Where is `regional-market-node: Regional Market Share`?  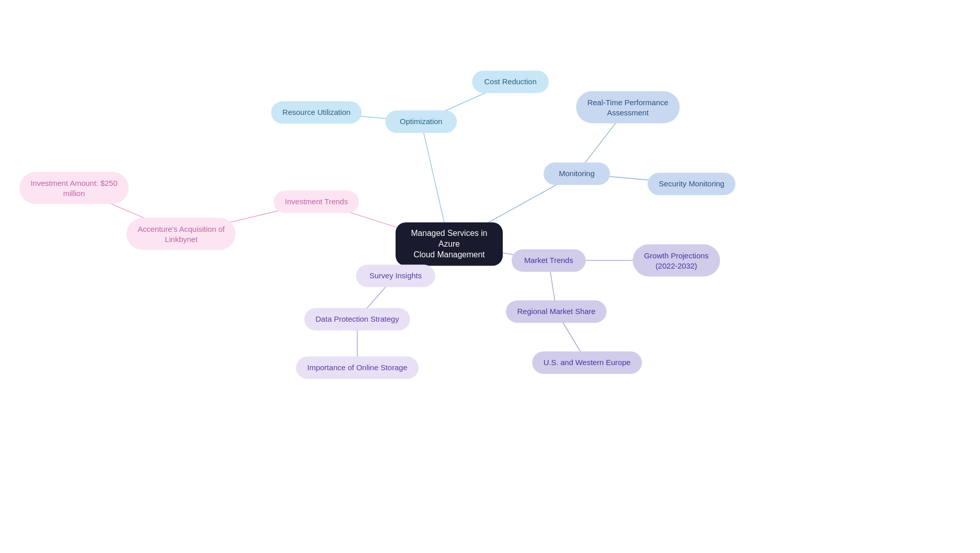 regional-market-node: Regional Market Share is located at coordinates (556, 311).